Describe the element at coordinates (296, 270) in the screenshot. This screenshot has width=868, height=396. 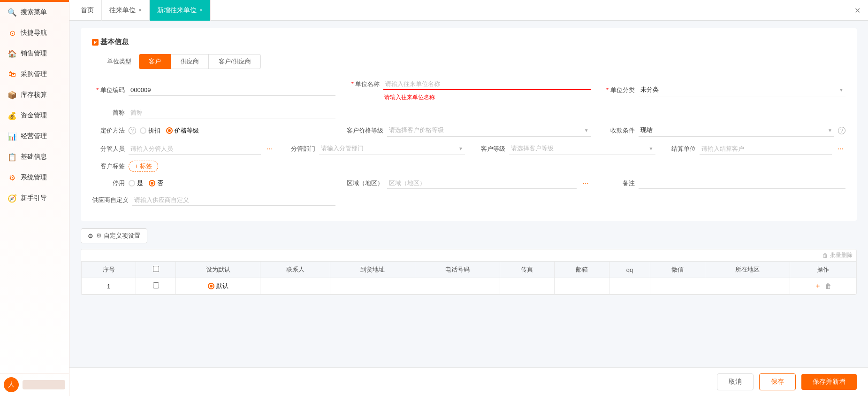
I see `th-contact: 联系人` at that location.